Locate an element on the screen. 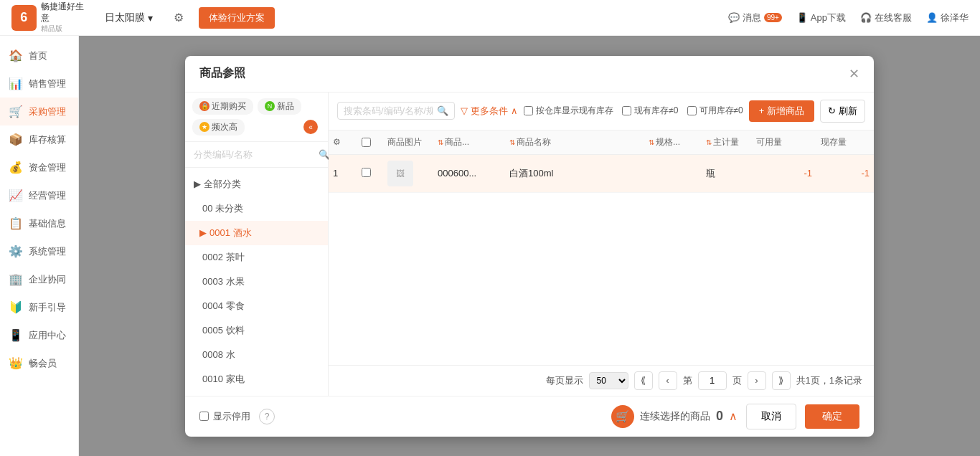  sidebar-item-system: ⚙️ 系统管理 is located at coordinates (39, 251).